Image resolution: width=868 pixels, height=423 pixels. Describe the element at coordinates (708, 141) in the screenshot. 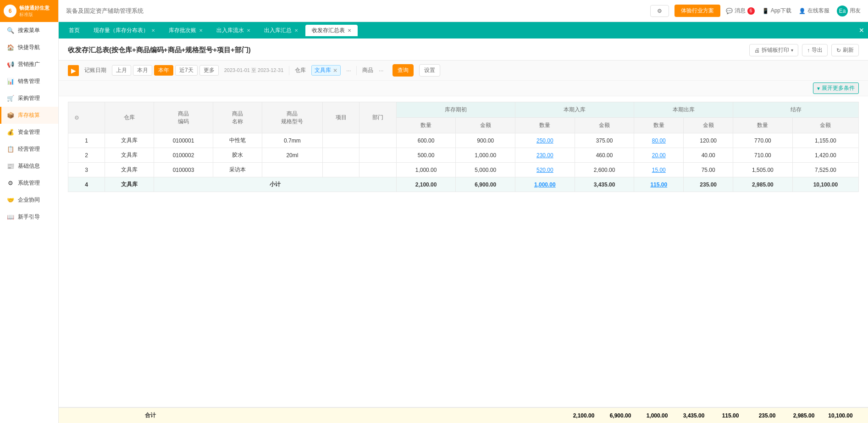

I see `cell-out-amt: 120.00` at that location.